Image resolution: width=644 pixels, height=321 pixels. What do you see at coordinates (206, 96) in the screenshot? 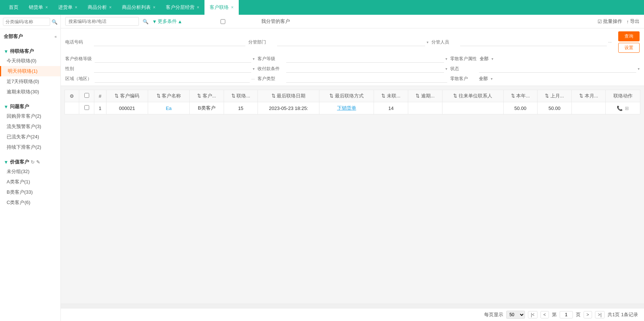
I see `col-customer-type: ⇅ 客户...` at bounding box center [206, 96].